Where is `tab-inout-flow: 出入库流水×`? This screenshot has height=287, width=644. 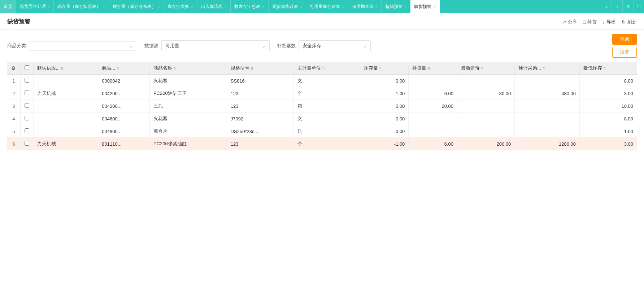
tab-inout-flow: 出入库流水× is located at coordinates (214, 6).